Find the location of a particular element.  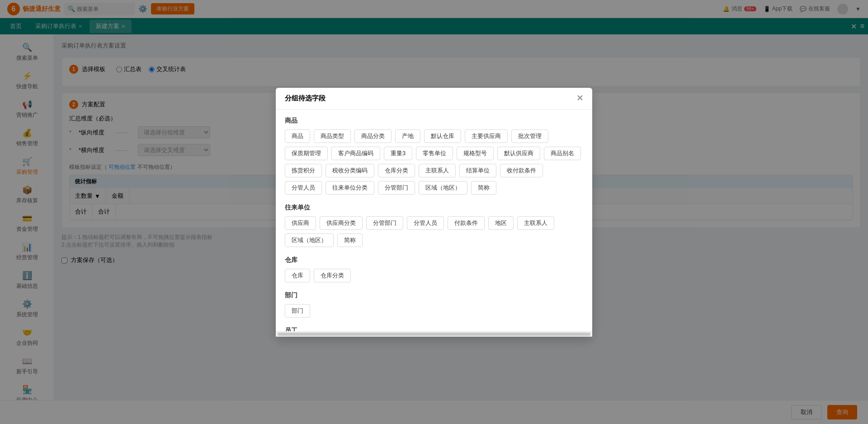

field-section-department: 部门 部门 is located at coordinates (434, 305).